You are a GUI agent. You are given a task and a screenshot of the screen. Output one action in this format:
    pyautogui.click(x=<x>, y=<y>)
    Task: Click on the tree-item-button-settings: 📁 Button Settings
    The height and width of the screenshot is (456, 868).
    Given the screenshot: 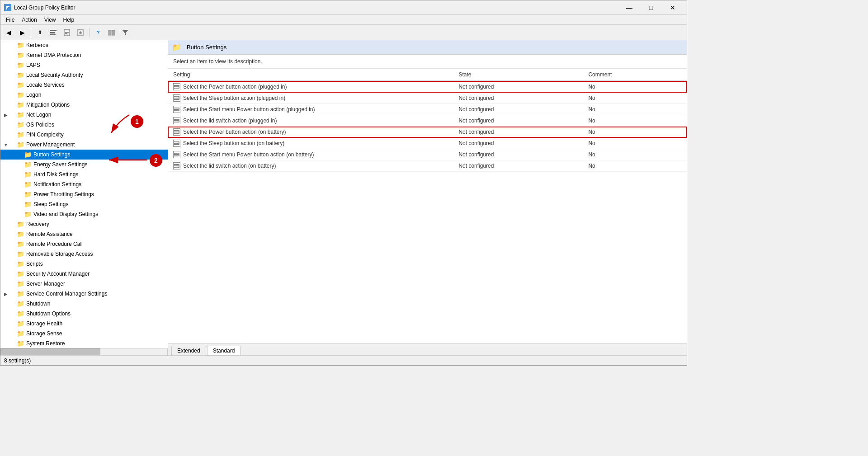 What is the action you would take?
    pyautogui.click(x=84, y=155)
    